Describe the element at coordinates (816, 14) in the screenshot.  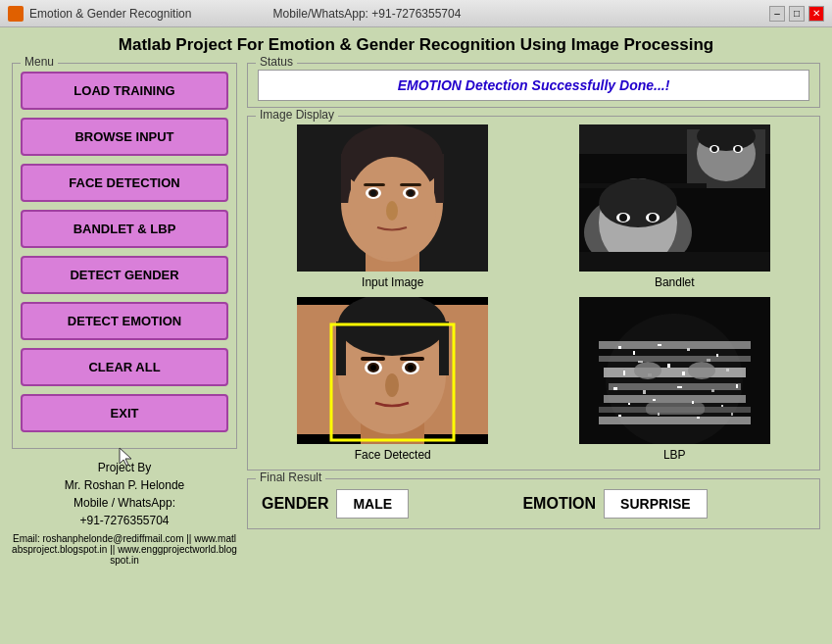
I see `close-button: ✕` at that location.